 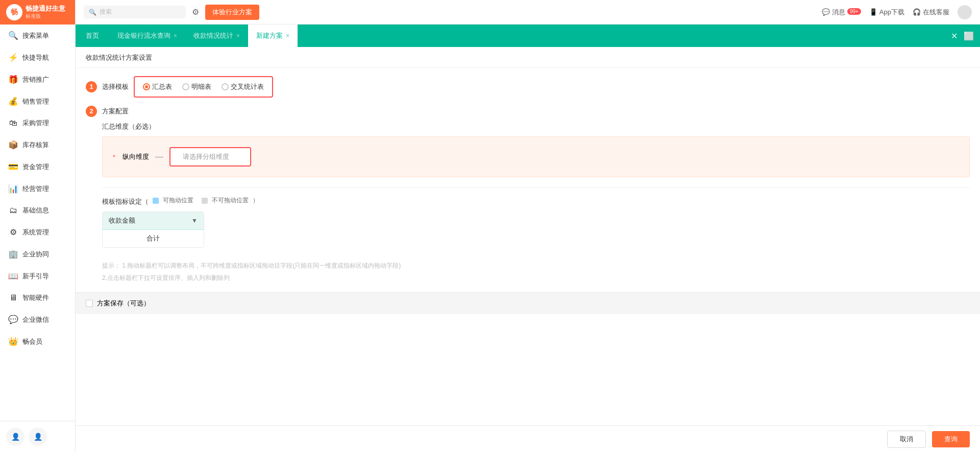 I want to click on tab-bank-flow-close: ×, so click(x=176, y=36).